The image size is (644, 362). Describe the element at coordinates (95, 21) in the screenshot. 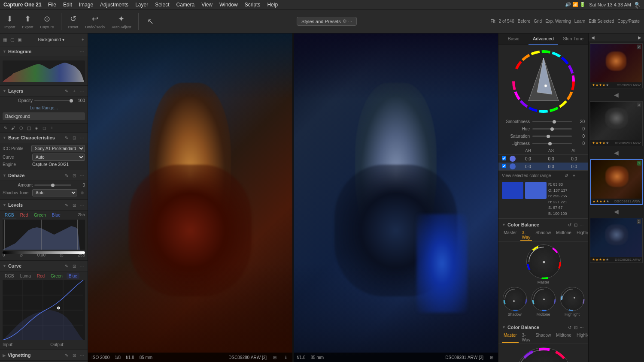

I see `undoredo-button: ↩ Undo/Redo` at that location.